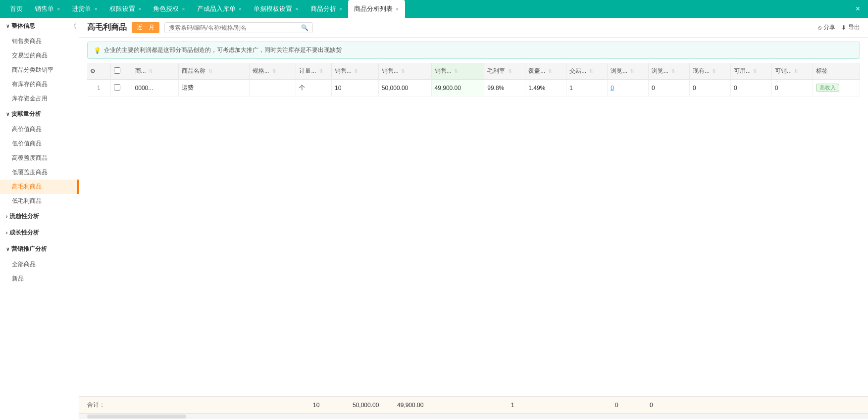 Image resolution: width=868 pixels, height=419 pixels. Describe the element at coordinates (73, 26) in the screenshot. I see `sidebar-collapse-button: 《` at that location.